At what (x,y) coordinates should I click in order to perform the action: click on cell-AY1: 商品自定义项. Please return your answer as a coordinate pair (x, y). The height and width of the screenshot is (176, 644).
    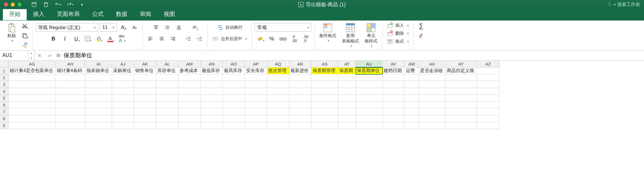
    Looking at the image, I should click on (461, 71).